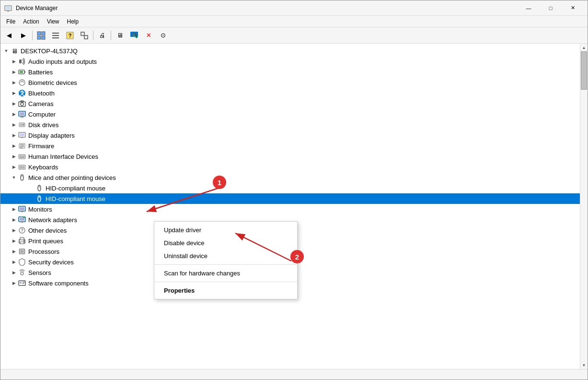  I want to click on context-menu-scan: Scan for hardware changes, so click(226, 273).